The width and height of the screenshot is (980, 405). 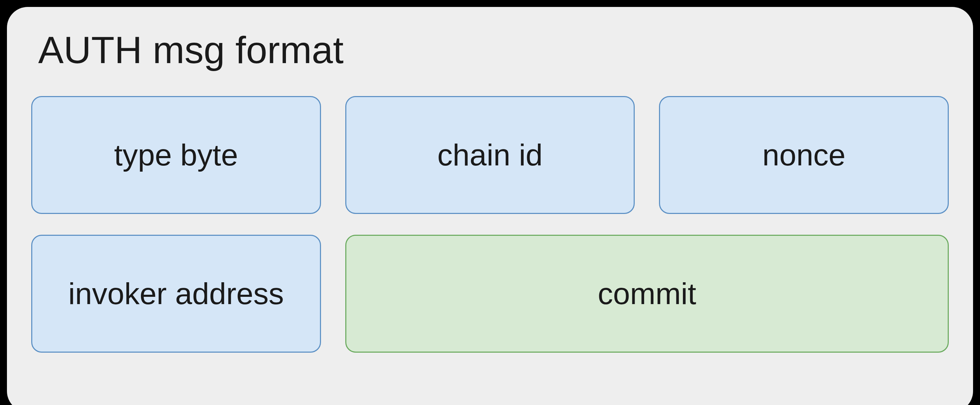 I want to click on field-nonce: nonce, so click(x=804, y=155).